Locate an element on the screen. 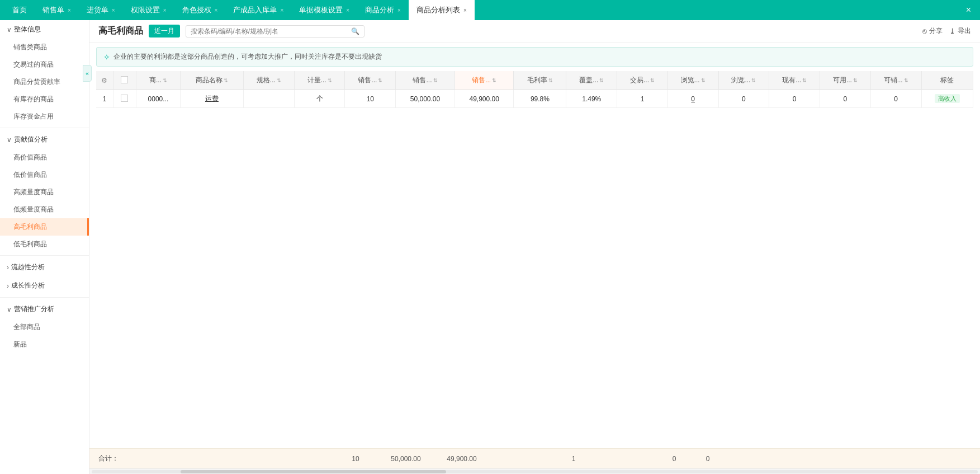 This screenshot has width=980, height=474. nav-product-analysis: 商品分析 × is located at coordinates (383, 10).